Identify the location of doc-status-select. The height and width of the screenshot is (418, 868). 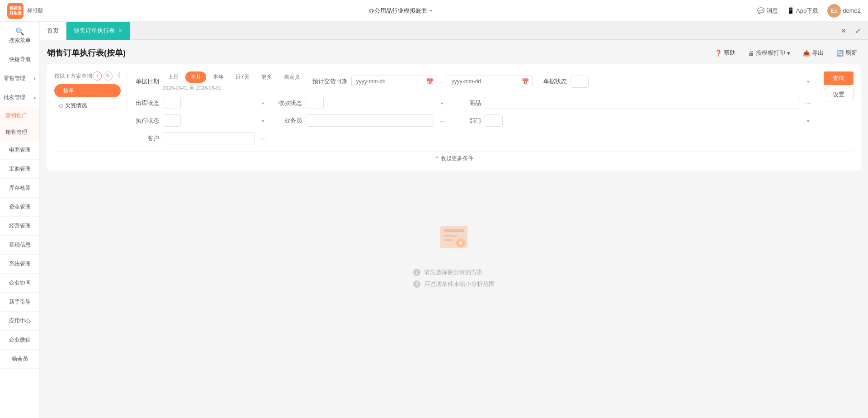
(580, 81).